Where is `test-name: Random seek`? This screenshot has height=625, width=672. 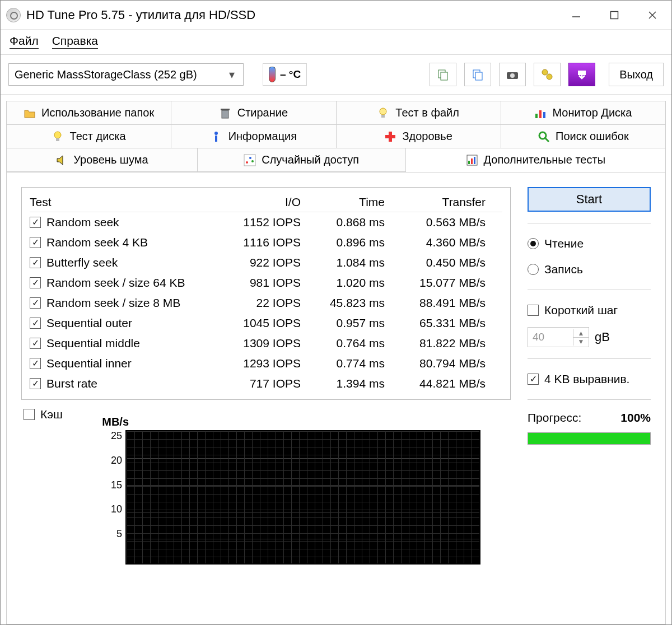
test-name: Random seek is located at coordinates (83, 222).